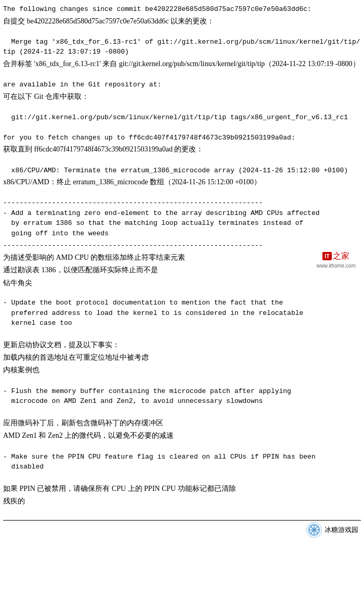 The height and width of the screenshot is (608, 364). I want to click on repo-section: git://git.kernel.org/pub/scm/linux/kerne…, so click(182, 118).